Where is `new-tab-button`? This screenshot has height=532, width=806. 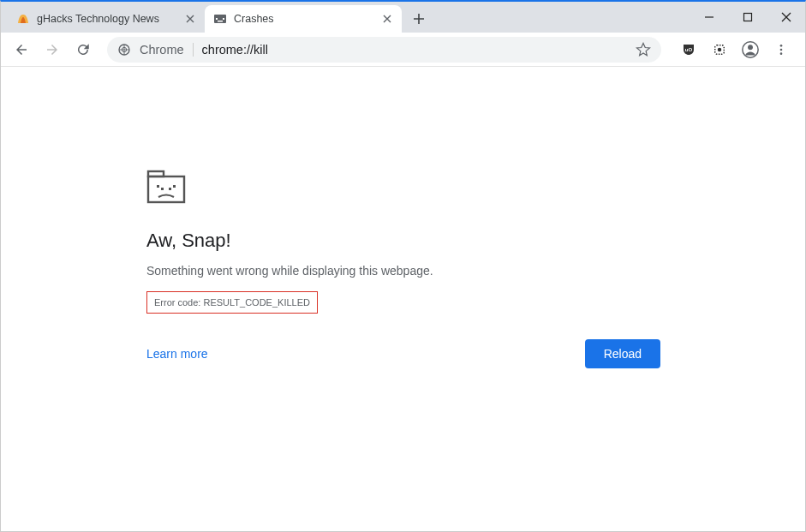 new-tab-button is located at coordinates (419, 19).